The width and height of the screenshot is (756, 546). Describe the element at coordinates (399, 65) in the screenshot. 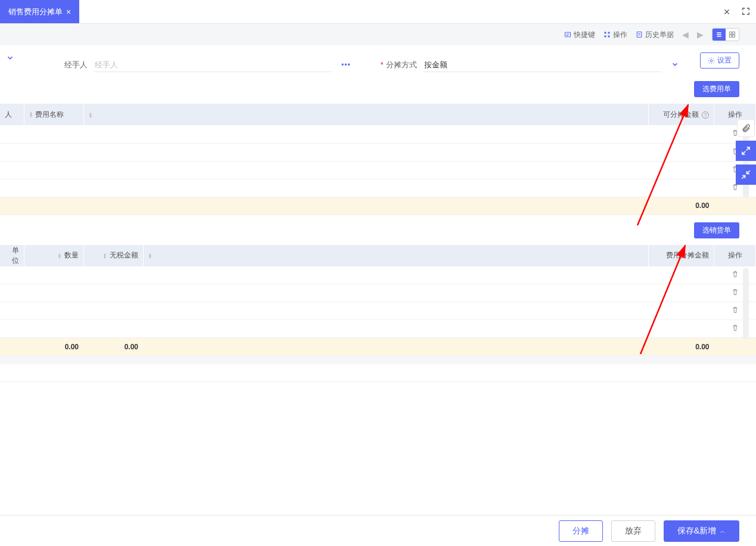

I see `method-label: *分摊方式` at that location.